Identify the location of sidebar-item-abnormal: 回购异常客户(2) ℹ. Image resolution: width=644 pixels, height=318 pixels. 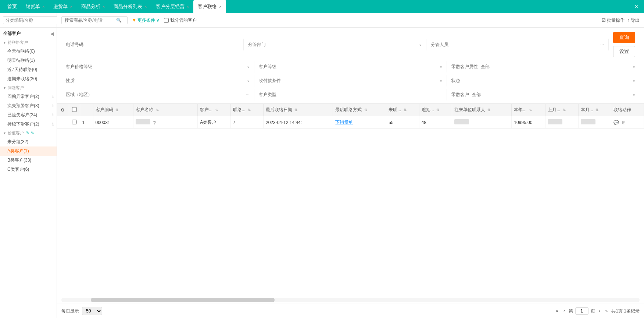
(28, 96).